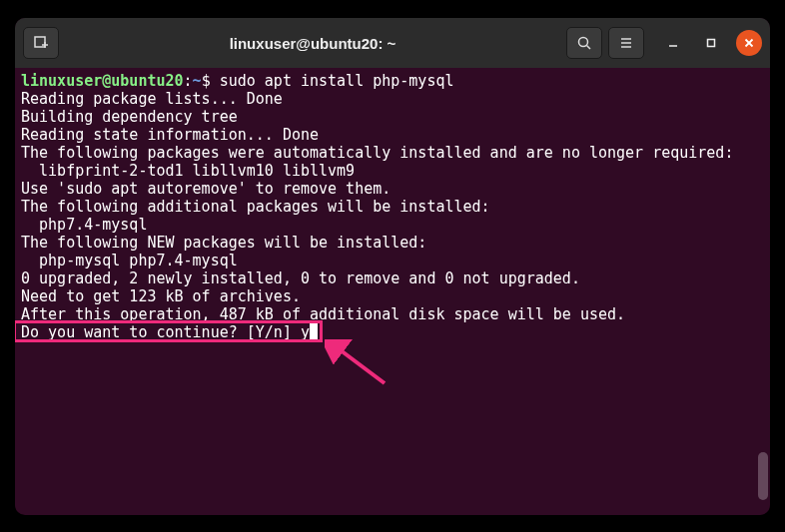 Image resolution: width=785 pixels, height=532 pixels. What do you see at coordinates (188, 81) in the screenshot?
I see `prompt-colon: :` at bounding box center [188, 81].